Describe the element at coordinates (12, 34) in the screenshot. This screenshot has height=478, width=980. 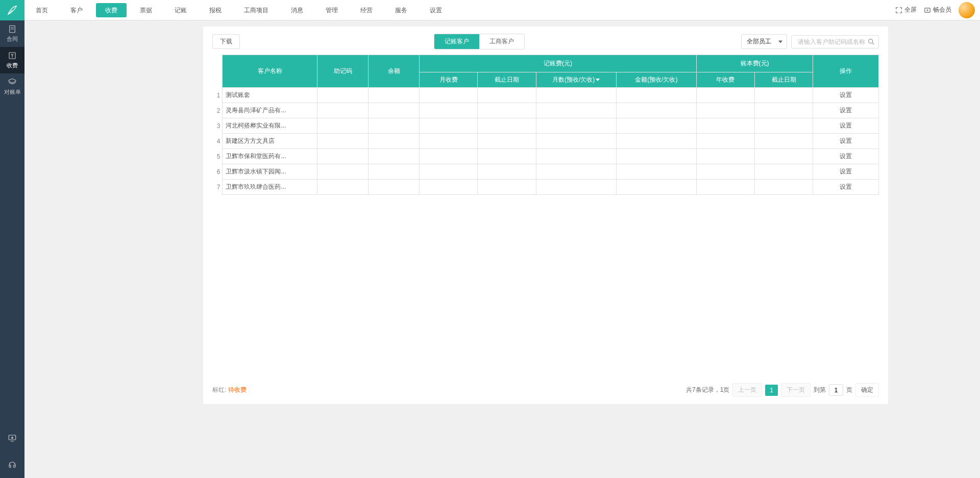
I see `side-item-0: 合同` at that location.